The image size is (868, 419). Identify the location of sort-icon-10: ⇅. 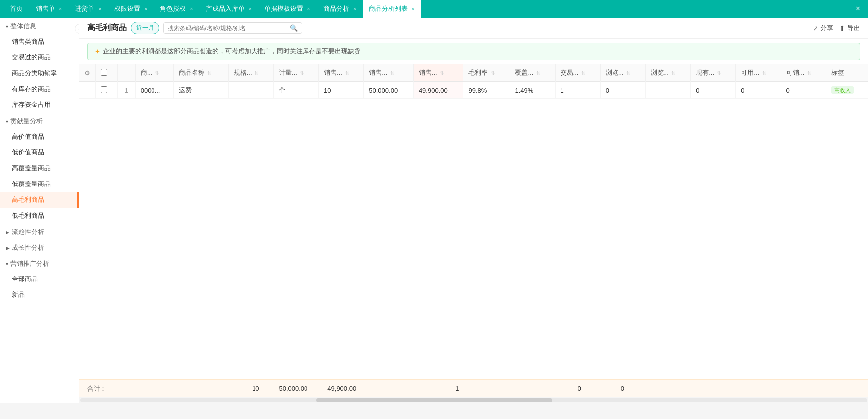
(583, 73).